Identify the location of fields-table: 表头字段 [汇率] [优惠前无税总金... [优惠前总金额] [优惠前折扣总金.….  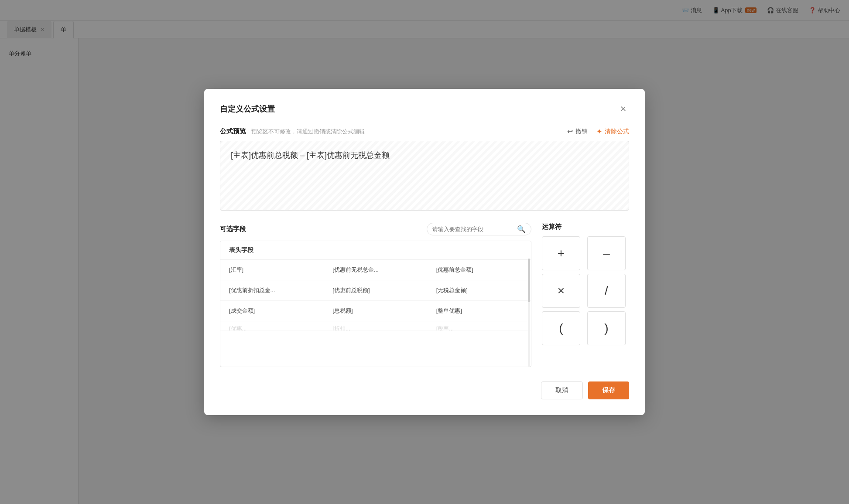
(376, 304).